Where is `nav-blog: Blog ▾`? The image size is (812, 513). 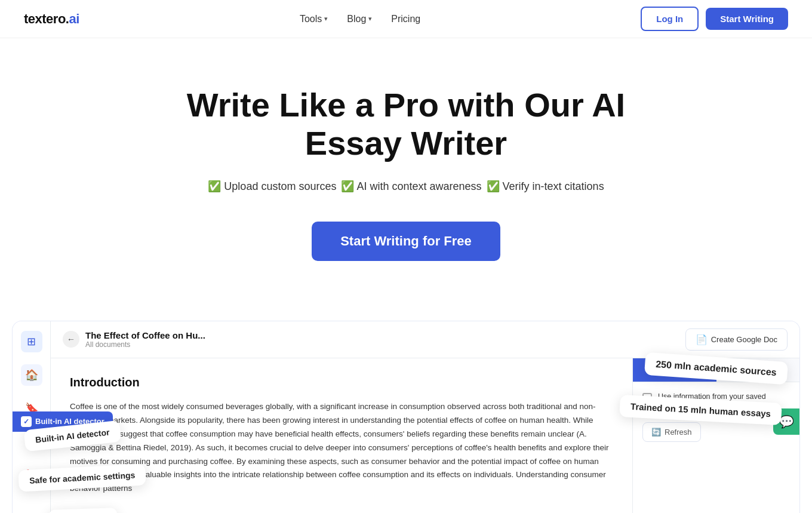 nav-blog: Blog ▾ is located at coordinates (359, 19).